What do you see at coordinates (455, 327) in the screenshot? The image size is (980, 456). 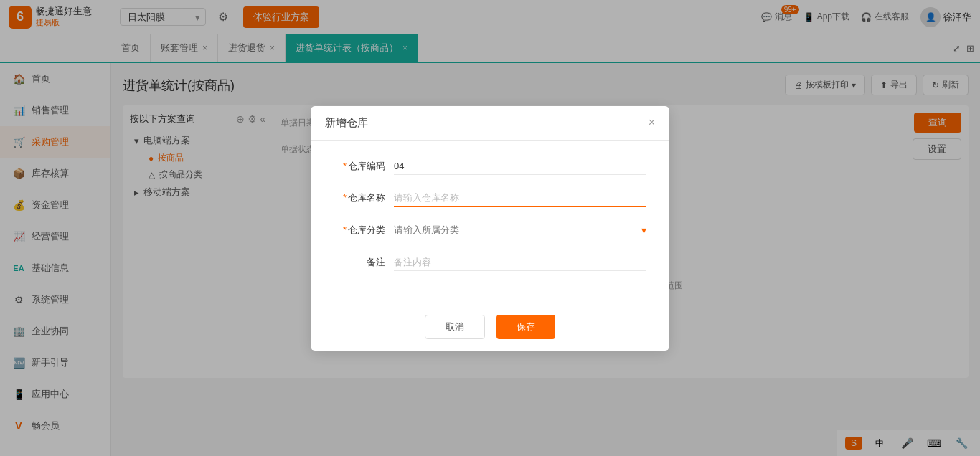 I see `cancel-button: 取消` at bounding box center [455, 327].